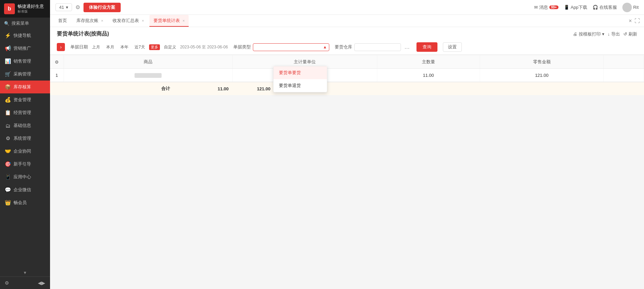 Image resolution: width=644 pixels, height=289 pixels. I want to click on inventory-icon: 📦, so click(8, 87).